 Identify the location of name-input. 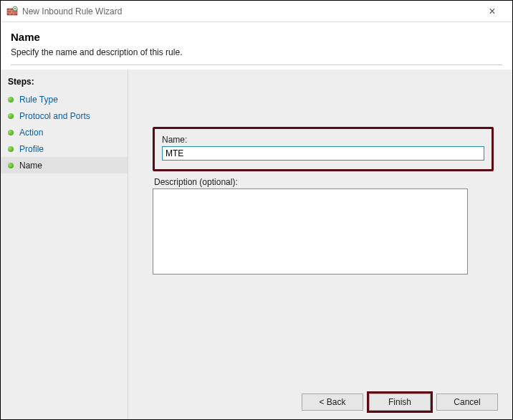
(323, 153).